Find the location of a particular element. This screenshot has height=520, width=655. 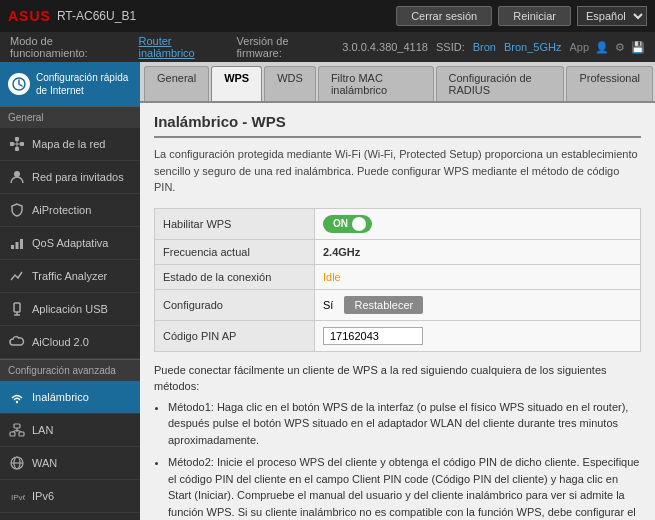

configured-label: Configurado is located at coordinates (235, 304).